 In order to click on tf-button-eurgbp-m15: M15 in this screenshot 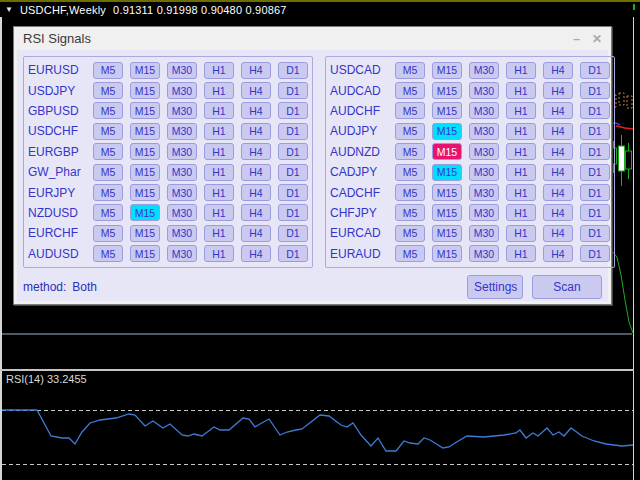, I will do `click(145, 152)`.